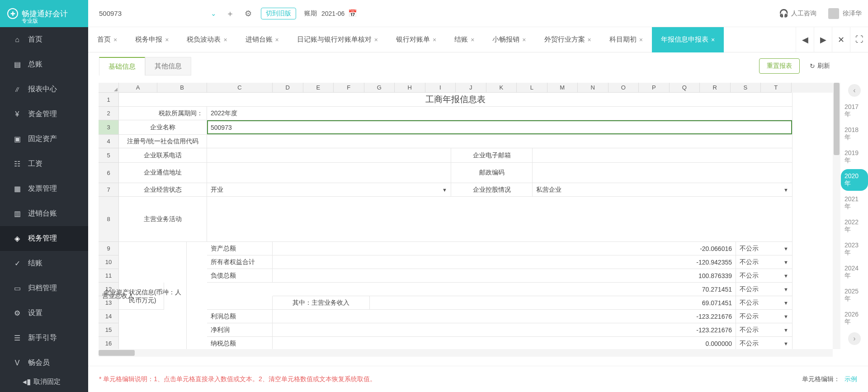  Describe the element at coordinates (823, 40) in the screenshot. I see `tab-next-button: ▶` at that location.